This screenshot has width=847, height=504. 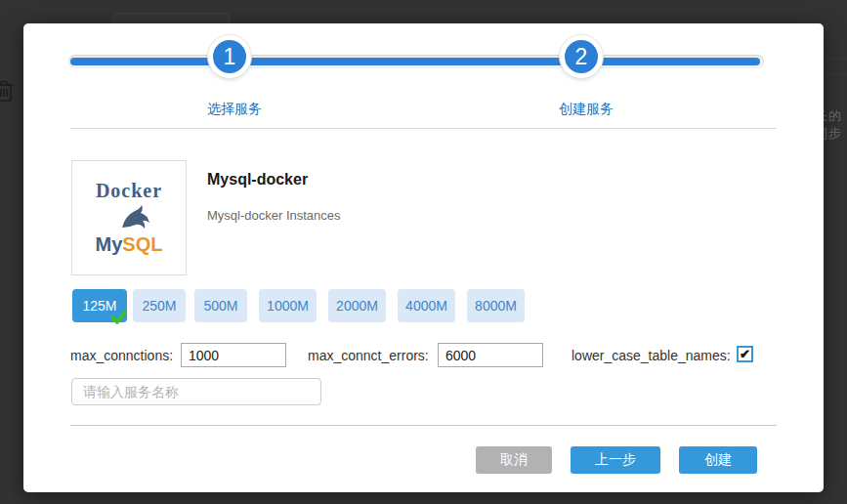 What do you see at coordinates (8, 93) in the screenshot?
I see `trash-icon` at bounding box center [8, 93].